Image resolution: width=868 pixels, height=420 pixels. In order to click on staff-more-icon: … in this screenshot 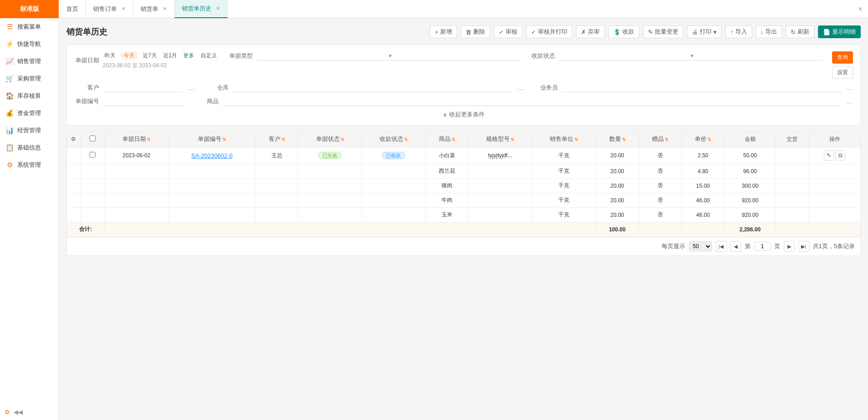, I will do `click(850, 88)`.